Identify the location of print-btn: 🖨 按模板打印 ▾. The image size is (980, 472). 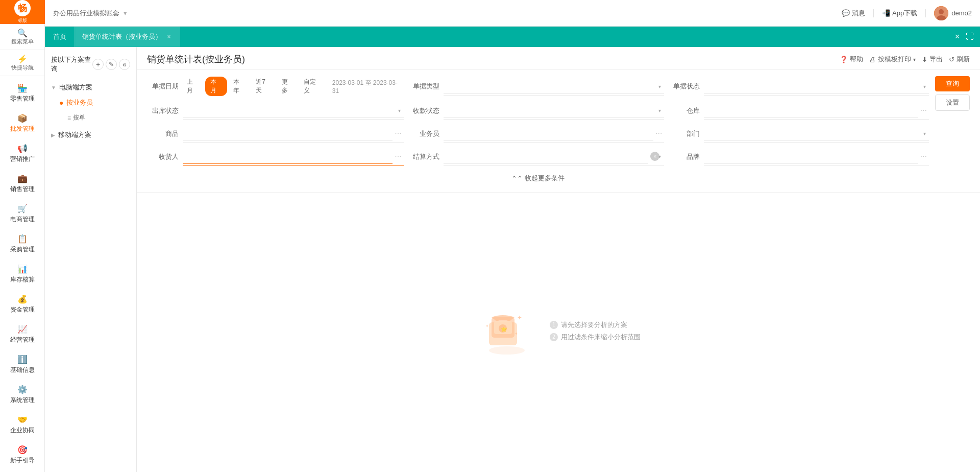
(892, 59).